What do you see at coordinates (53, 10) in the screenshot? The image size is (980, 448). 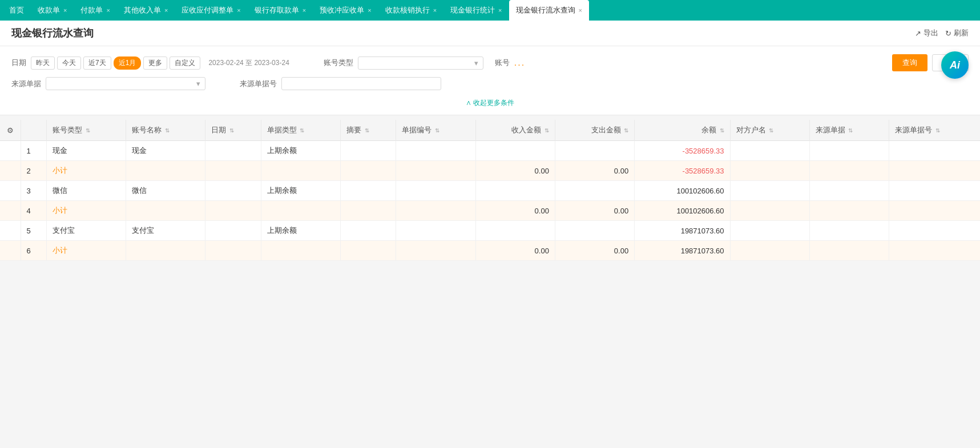 I see `nav-receipts: 收款单 ×` at bounding box center [53, 10].